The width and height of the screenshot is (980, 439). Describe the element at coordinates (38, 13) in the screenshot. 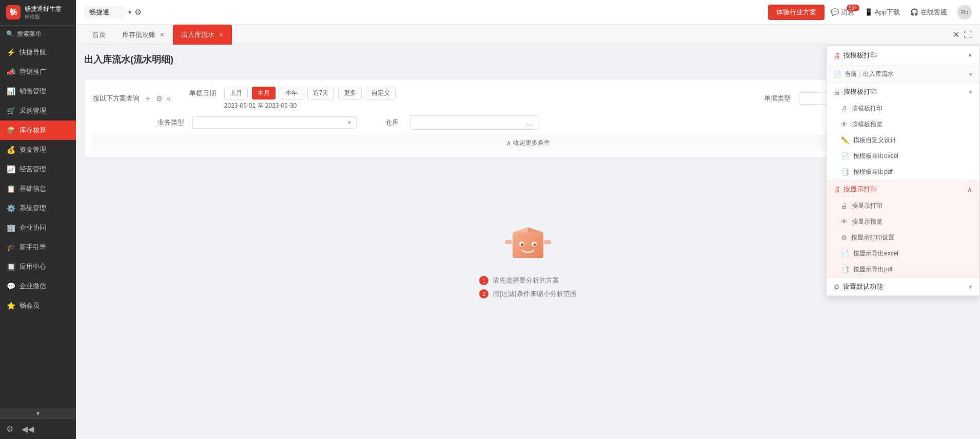

I see `sidebar-logo: 畅 畅捷通好生意 标准版` at that location.